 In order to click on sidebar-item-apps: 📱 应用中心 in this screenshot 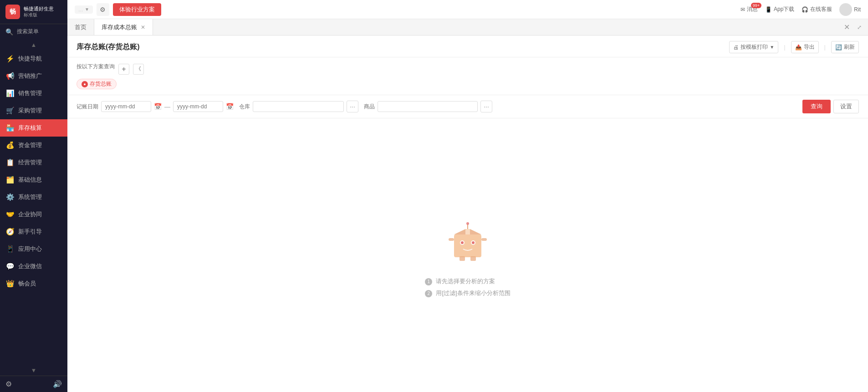, I will do `click(34, 249)`.